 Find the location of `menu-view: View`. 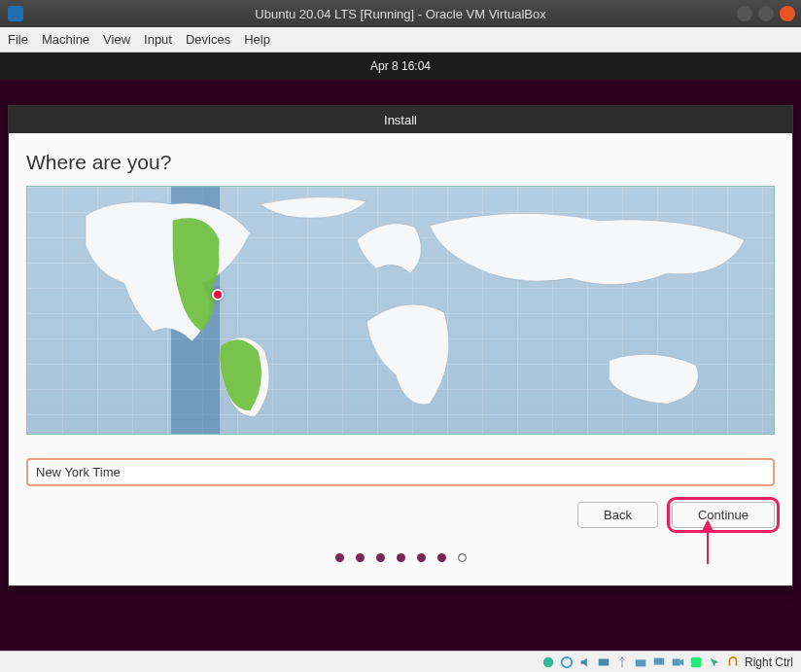

menu-view: View is located at coordinates (117, 39).